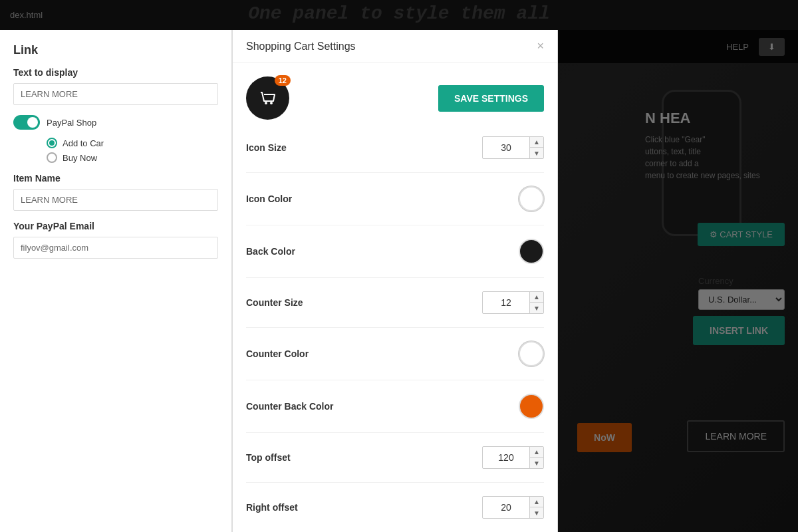 The height and width of the screenshot is (532, 798). I want to click on radio-dot, so click(52, 143).